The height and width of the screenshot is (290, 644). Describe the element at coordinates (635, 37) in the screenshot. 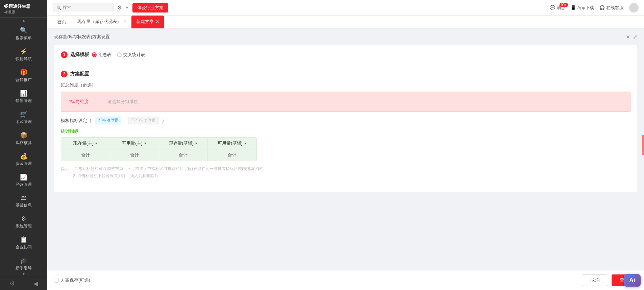

I see `expand-panel-icon: ⤢` at that location.